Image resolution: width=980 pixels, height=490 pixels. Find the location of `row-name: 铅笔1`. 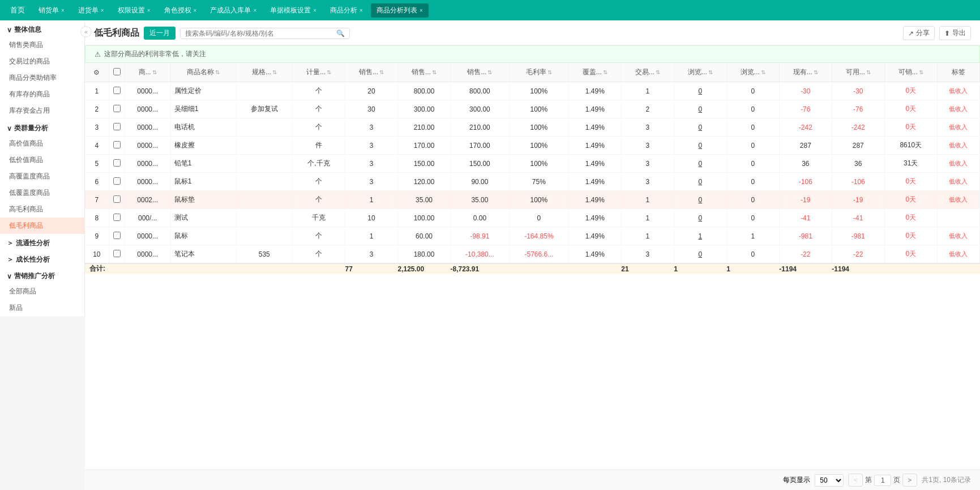

row-name: 铅笔1 is located at coordinates (203, 164).